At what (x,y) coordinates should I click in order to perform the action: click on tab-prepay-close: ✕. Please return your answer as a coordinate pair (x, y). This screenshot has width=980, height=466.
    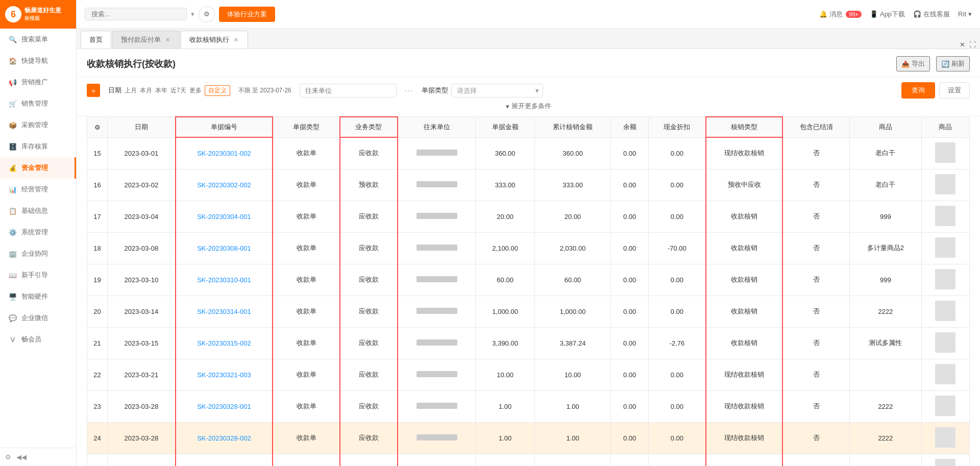
    Looking at the image, I should click on (167, 40).